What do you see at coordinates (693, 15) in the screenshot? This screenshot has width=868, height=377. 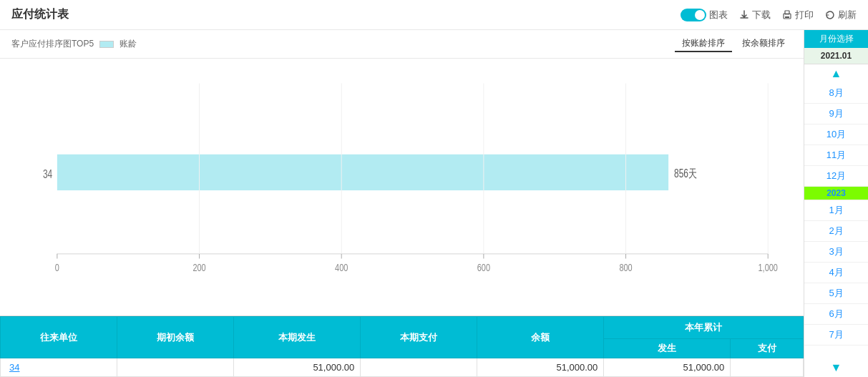 I see `chart-toggle` at bounding box center [693, 15].